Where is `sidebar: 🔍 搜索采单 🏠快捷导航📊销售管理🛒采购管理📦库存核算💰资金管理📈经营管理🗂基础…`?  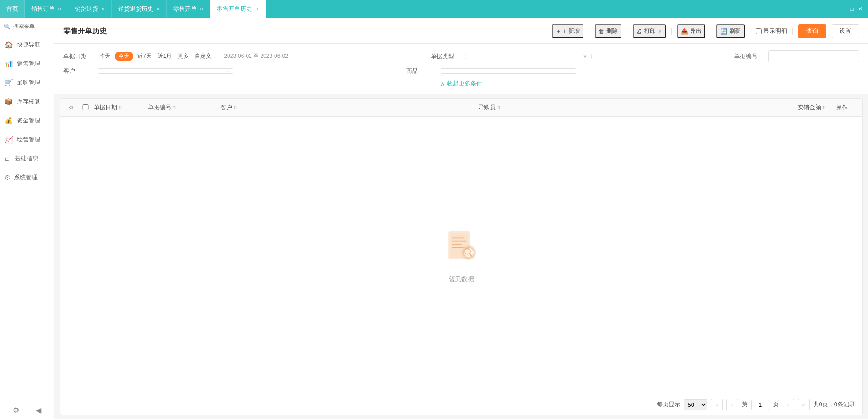 sidebar: 🔍 搜索采单 🏠快捷导航📊销售管理🛒采购管理📦库存核算💰资金管理📈经营管理🗂基础… is located at coordinates (27, 219).